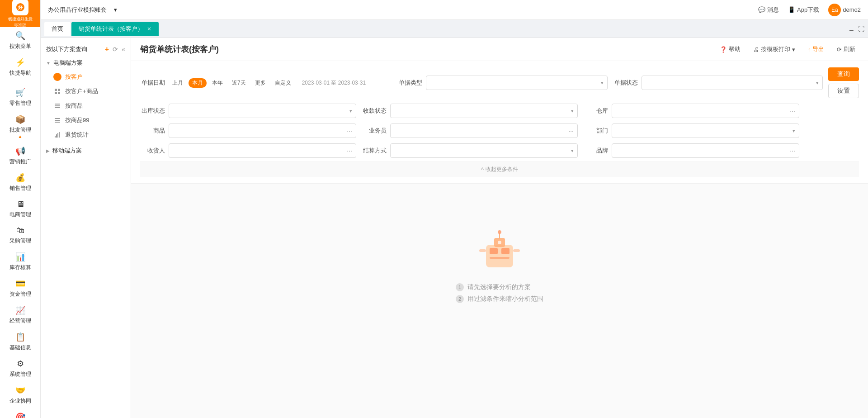 The height and width of the screenshot is (418, 868). I want to click on scheme-item-by-goods: 按商品, so click(86, 106).